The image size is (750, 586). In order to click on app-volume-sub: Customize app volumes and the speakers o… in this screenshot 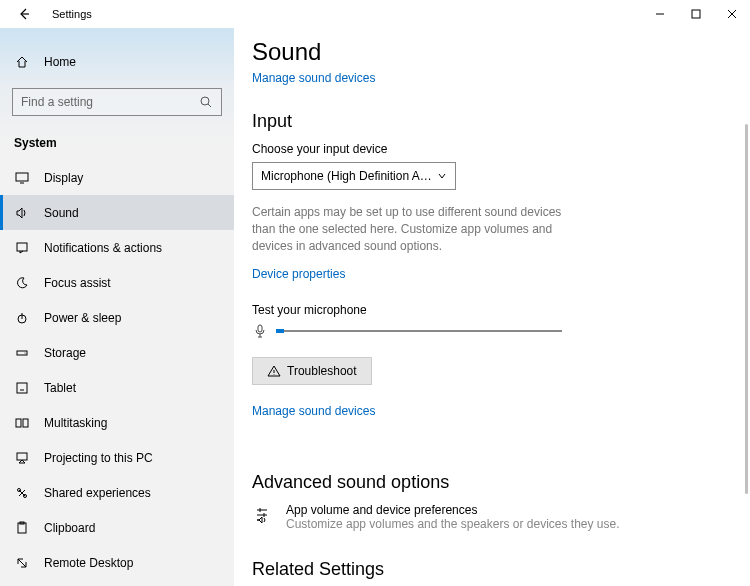, I will do `click(453, 524)`.